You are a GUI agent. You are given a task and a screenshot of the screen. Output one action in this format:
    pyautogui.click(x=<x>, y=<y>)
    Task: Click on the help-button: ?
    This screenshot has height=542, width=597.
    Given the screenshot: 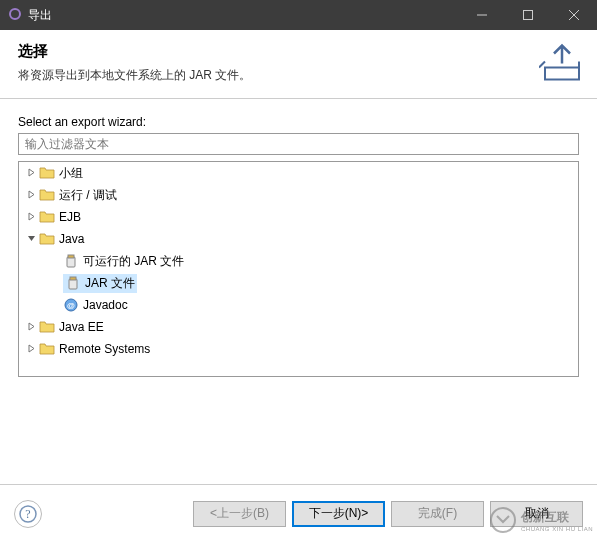 What is the action you would take?
    pyautogui.click(x=28, y=514)
    